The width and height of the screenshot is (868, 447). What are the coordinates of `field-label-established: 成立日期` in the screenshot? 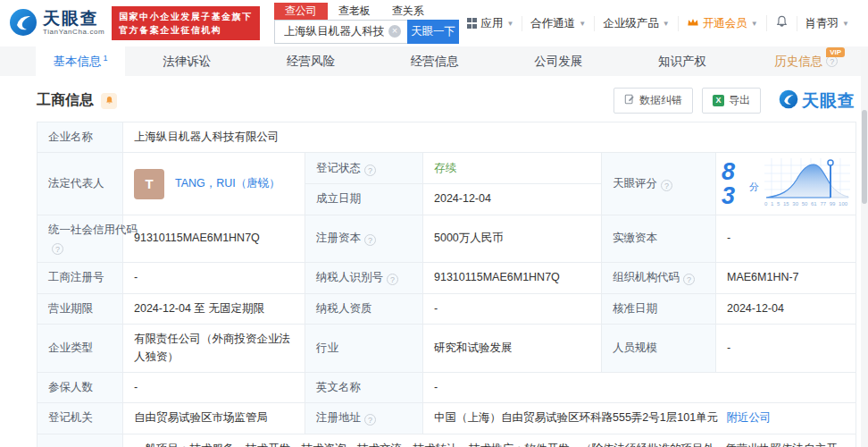 It's located at (364, 200).